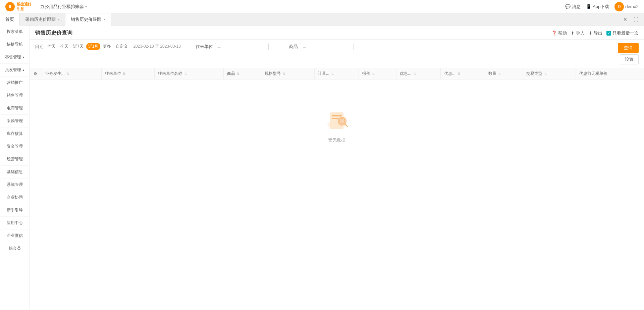  What do you see at coordinates (593, 73) in the screenshot?
I see `th-pre-tax-price-label: 优惠前无税单价` at bounding box center [593, 73].